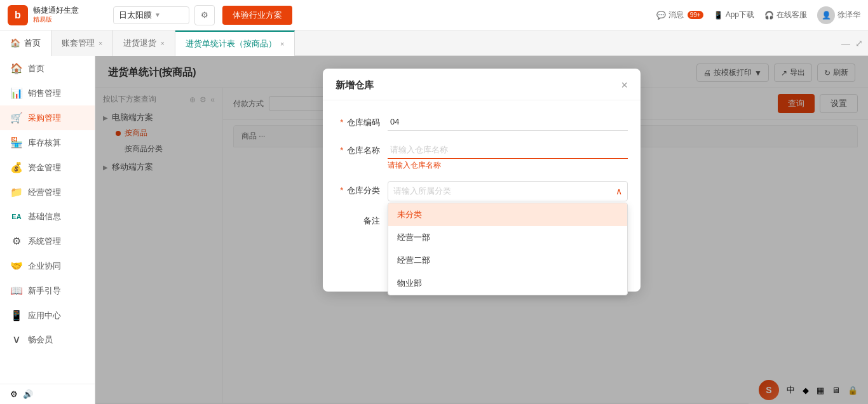  I want to click on trial-button: 体验行业方案, so click(257, 15).